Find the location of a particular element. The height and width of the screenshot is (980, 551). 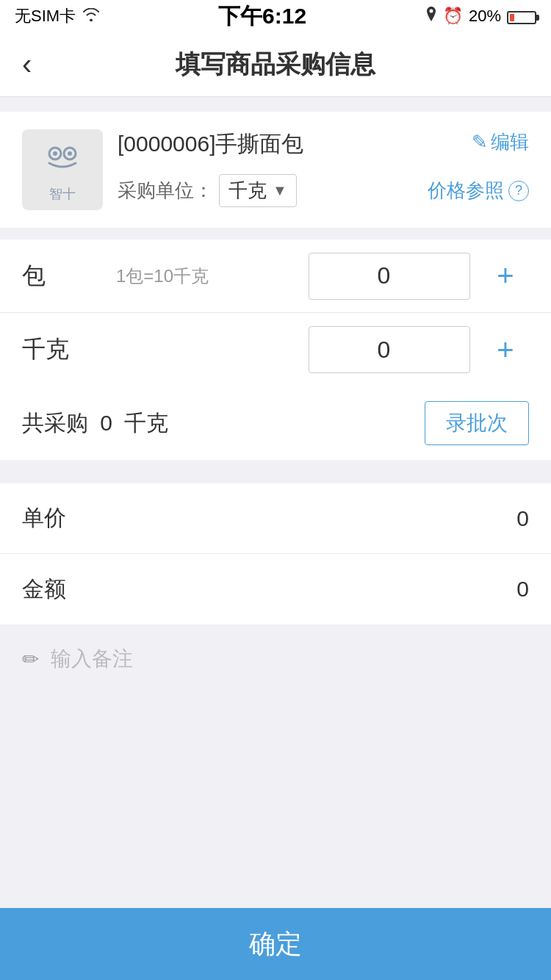

product-card: 智十 [0000006]手撕面包 ✎ 编辑 采购单位： 千克 ▼ 价格参照 ? is located at coordinates (276, 170).